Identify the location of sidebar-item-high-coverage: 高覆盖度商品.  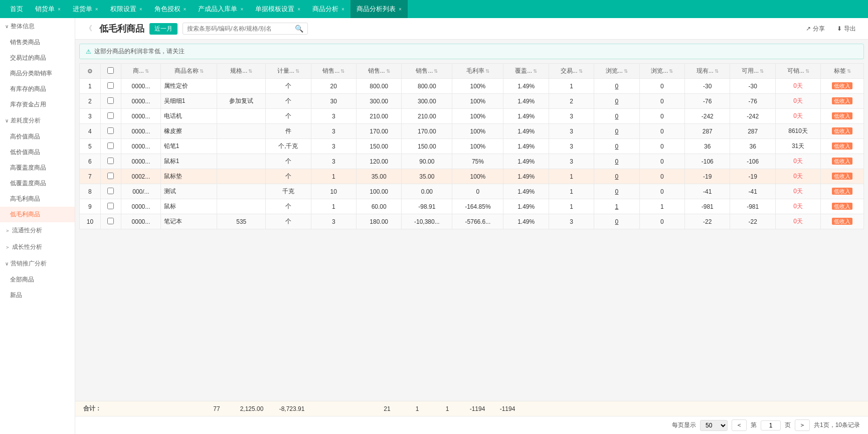
(37, 168).